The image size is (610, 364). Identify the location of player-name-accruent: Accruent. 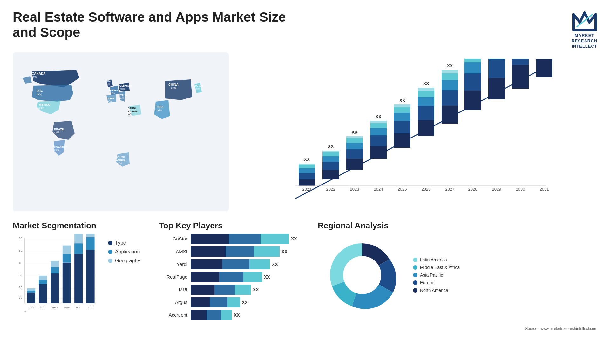
(173, 315).